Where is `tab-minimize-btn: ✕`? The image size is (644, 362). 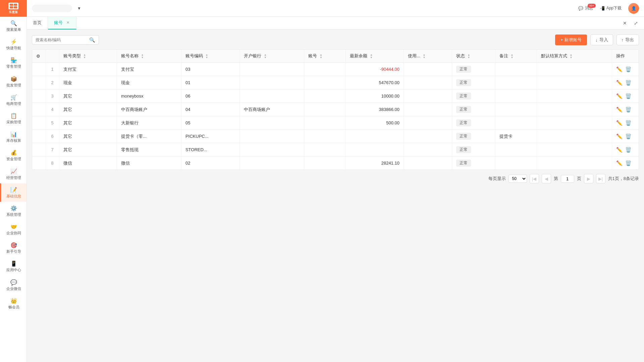 tab-minimize-btn: ✕ is located at coordinates (625, 23).